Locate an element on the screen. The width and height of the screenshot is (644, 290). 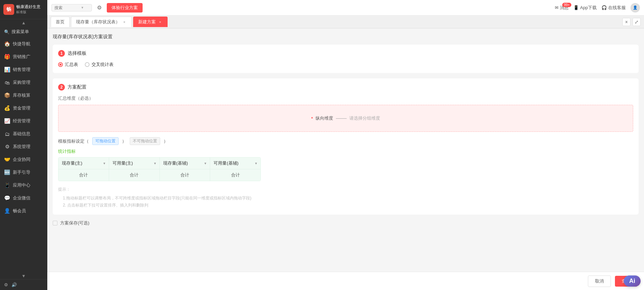
sidebar-item-purchase: 🛍 采购管理 is located at coordinates (24, 82).